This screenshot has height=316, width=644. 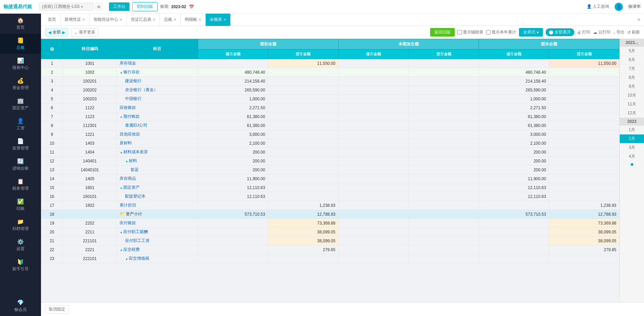 I want to click on cell-name: 应收账款, so click(x=157, y=108).